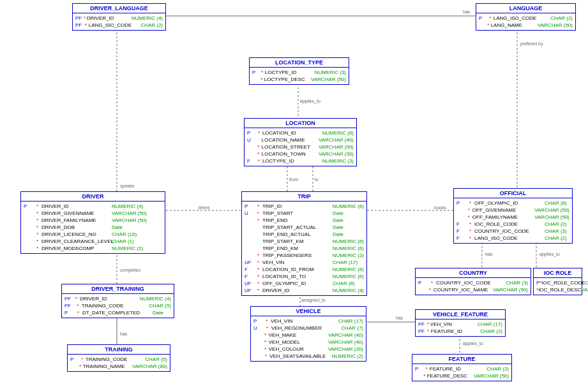 This screenshot has width=588, height=389. Describe the element at coordinates (300, 147) in the screenshot. I see `body: P*LOCATION_IDNUMERIC (6)ULOCATION_NAMEVA…` at that location.